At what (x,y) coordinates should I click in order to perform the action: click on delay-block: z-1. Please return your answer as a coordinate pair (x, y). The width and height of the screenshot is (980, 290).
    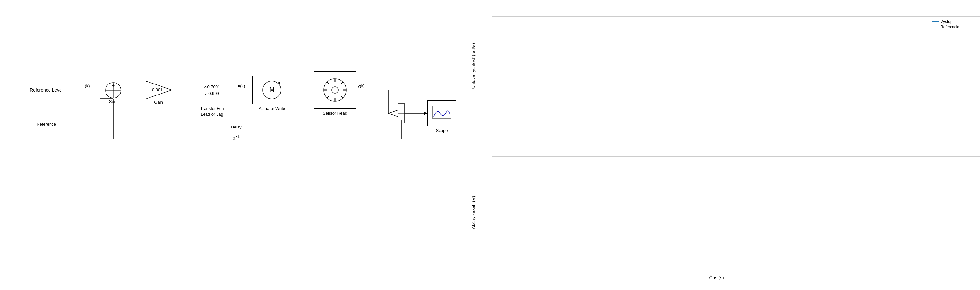
    Looking at the image, I should click on (236, 138).